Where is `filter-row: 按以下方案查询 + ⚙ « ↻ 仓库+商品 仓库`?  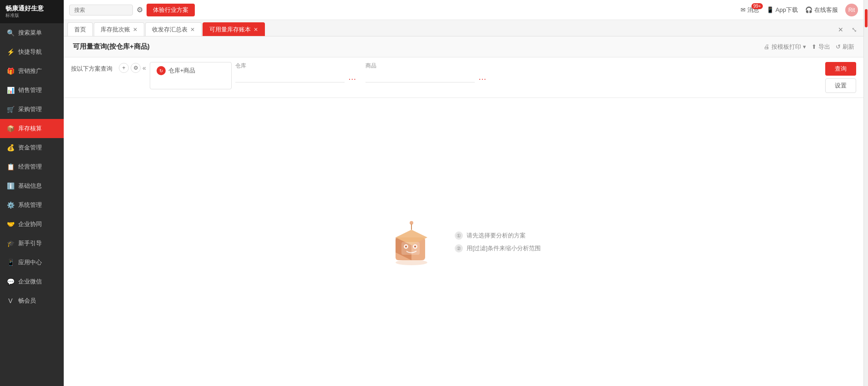
filter-row: 按以下方案查询 + ⚙ « ↻ 仓库+商品 仓库 is located at coordinates (463, 77).